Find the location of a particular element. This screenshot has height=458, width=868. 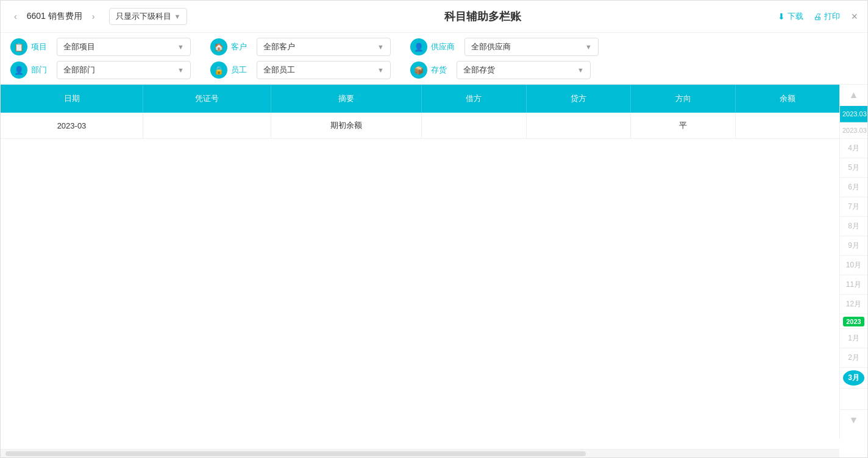

table-row: 2023-03 期初余额 平 is located at coordinates (420, 125).